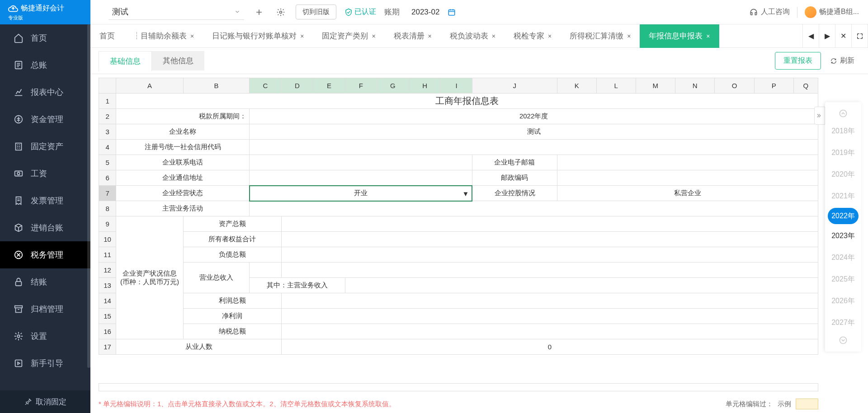  I want to click on row-header: 5, so click(108, 163).